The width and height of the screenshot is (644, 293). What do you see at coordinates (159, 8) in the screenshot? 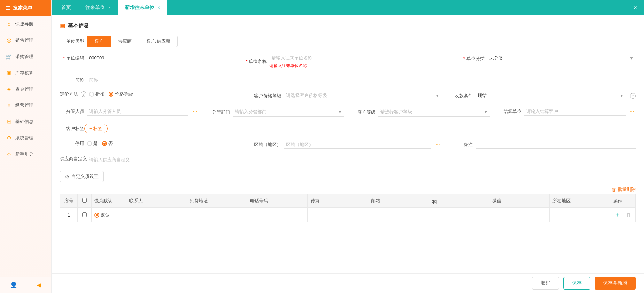
I see `tab-new-partner-close: ×` at bounding box center [159, 8].